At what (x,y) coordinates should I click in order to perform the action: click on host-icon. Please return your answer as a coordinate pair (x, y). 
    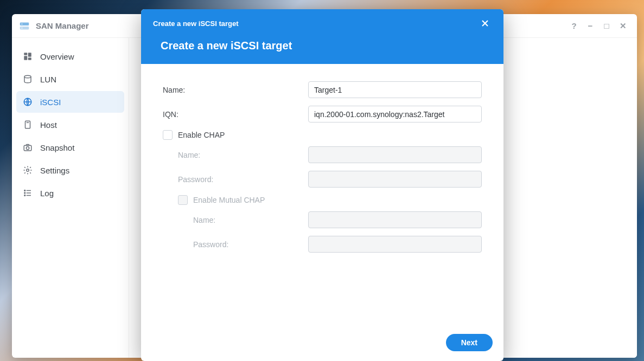
    Looking at the image, I should click on (28, 125).